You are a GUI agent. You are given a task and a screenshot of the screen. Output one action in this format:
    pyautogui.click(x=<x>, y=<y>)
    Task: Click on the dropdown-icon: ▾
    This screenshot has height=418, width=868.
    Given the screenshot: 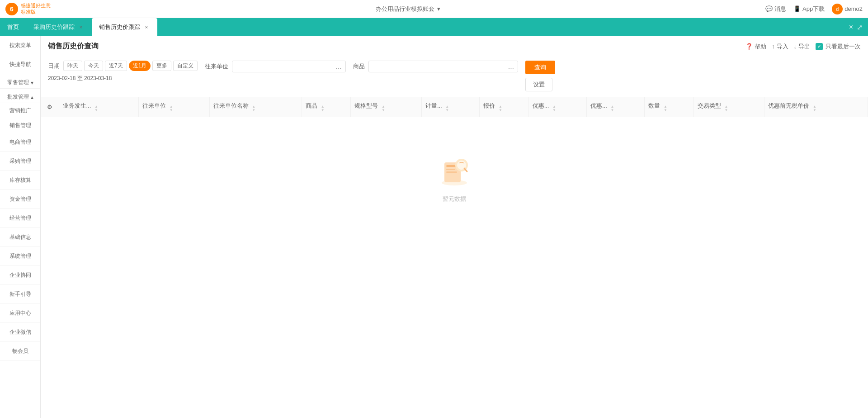 What is the action you would take?
    pyautogui.click(x=439, y=9)
    